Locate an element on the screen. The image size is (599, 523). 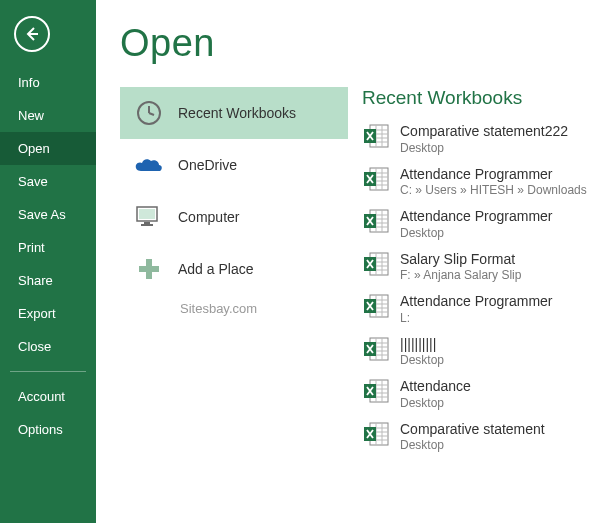
place-label: Computer is located at coordinates (208, 217).